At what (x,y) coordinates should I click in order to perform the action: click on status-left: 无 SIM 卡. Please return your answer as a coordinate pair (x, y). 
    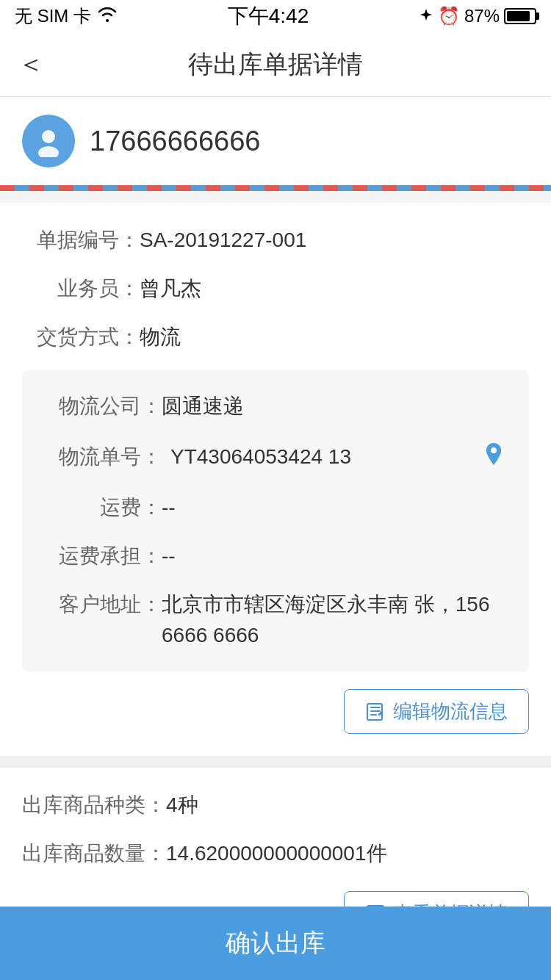
    Looking at the image, I should click on (66, 16).